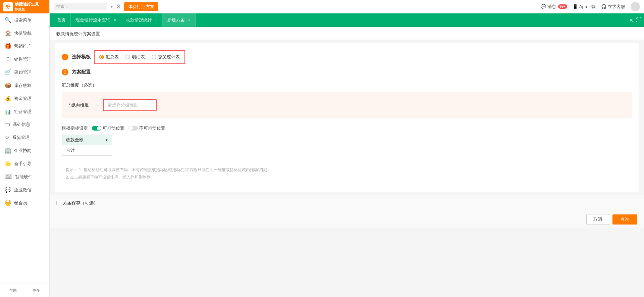 This screenshot has width=644, height=297. I want to click on gear-icon: ⚙, so click(118, 7).